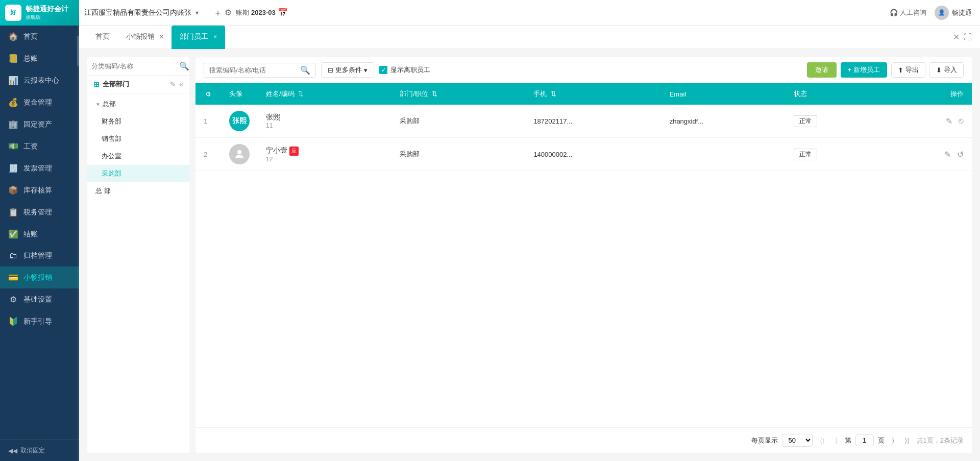 The height and width of the screenshot is (461, 980). What do you see at coordinates (214, 37) in the screenshot?
I see `tab-dept-employee-close: ×` at bounding box center [214, 37].